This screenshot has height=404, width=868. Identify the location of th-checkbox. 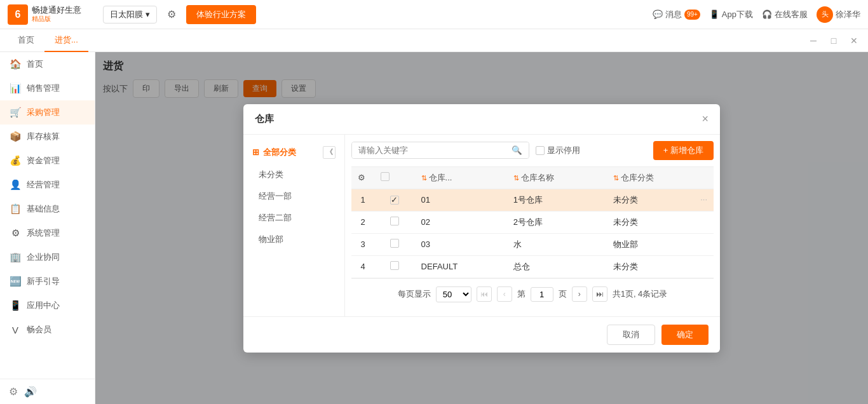
(395, 178).